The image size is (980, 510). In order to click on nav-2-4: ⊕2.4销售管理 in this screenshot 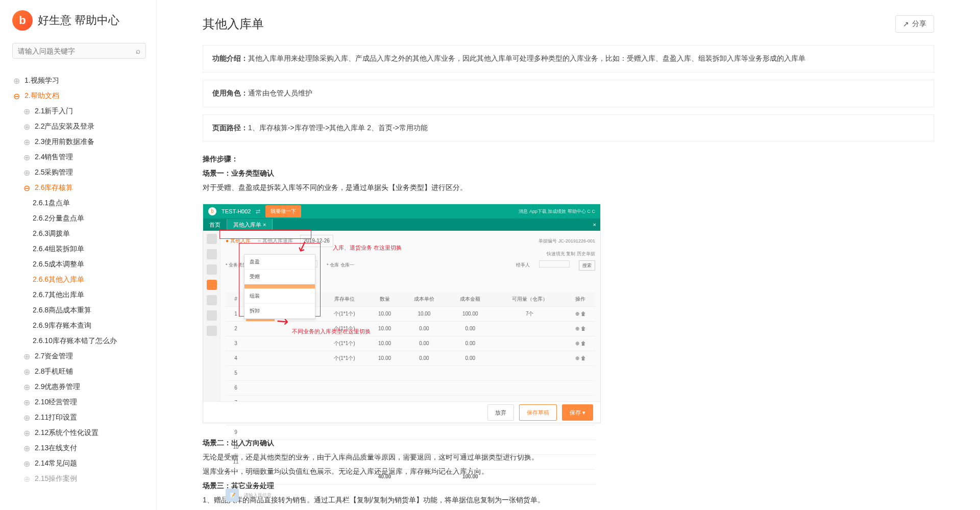, I will do `click(79, 157)`.